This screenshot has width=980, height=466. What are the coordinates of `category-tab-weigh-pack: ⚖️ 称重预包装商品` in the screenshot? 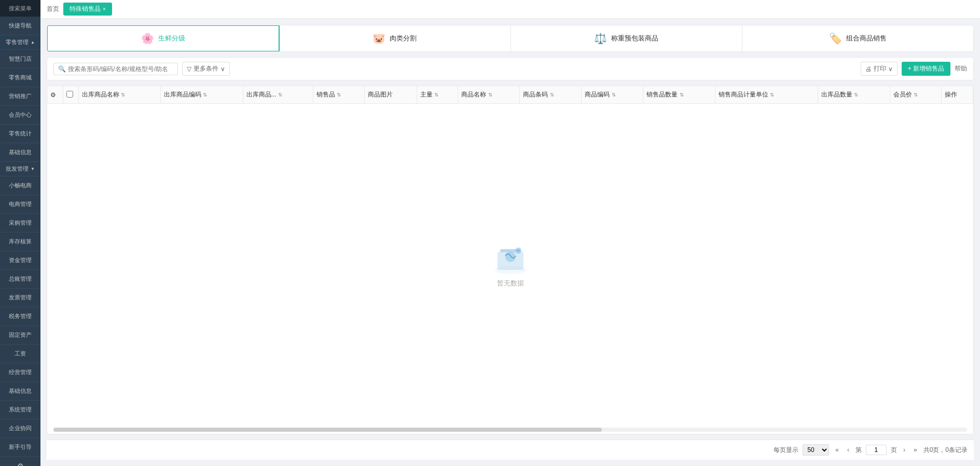 It's located at (627, 38).